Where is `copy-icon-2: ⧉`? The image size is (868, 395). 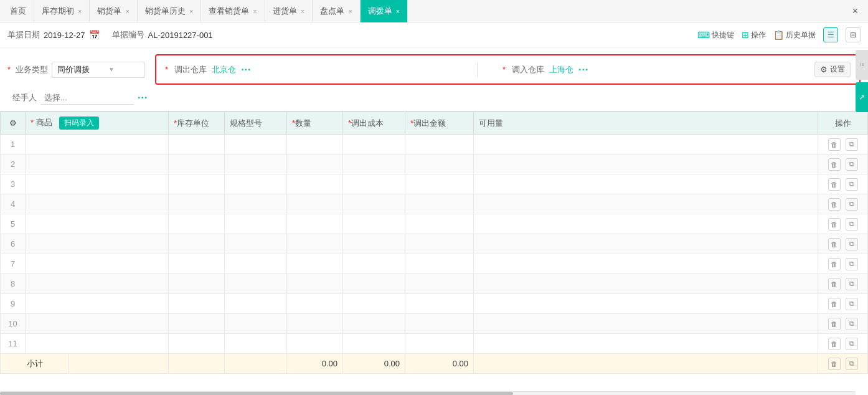 copy-icon-2: ⧉ is located at coordinates (852, 164).